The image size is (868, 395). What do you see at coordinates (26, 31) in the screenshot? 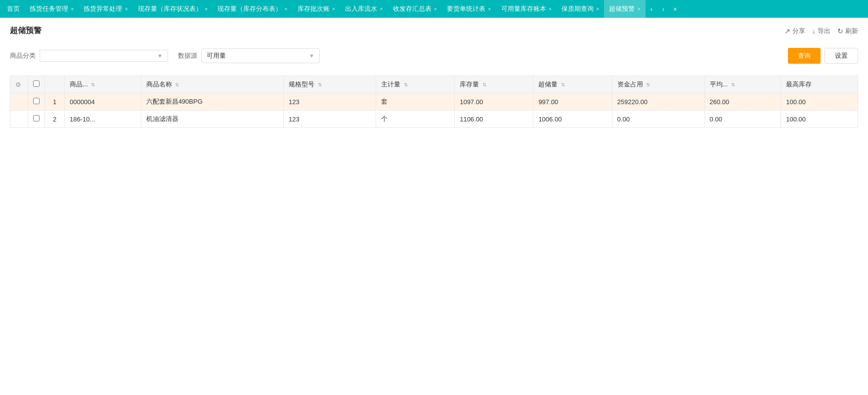
I see `page-title: 超储预警` at bounding box center [26, 31].